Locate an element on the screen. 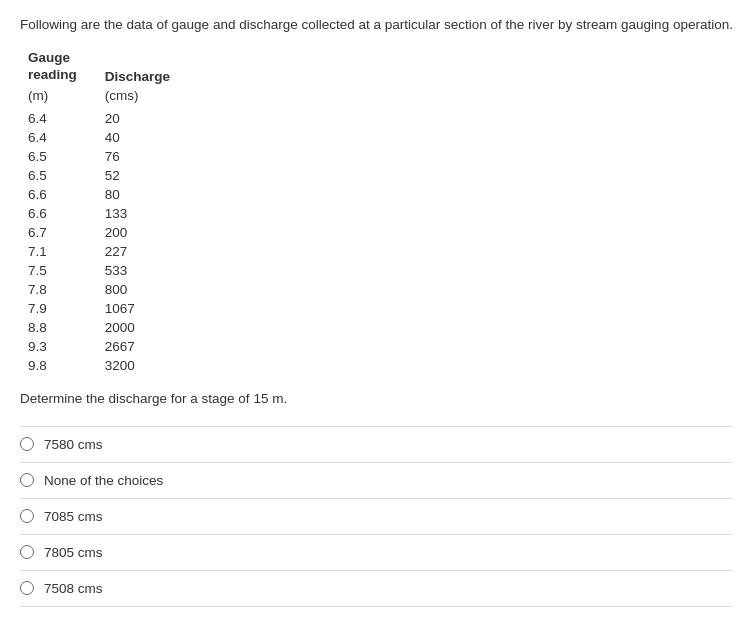 This screenshot has height=632, width=753. table-row: 6.552 is located at coordinates (109, 176).